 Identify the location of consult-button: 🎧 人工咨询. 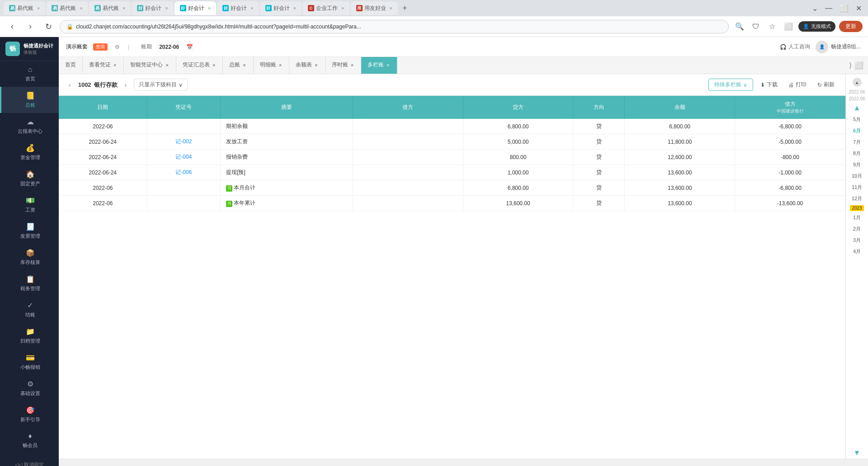
(795, 47).